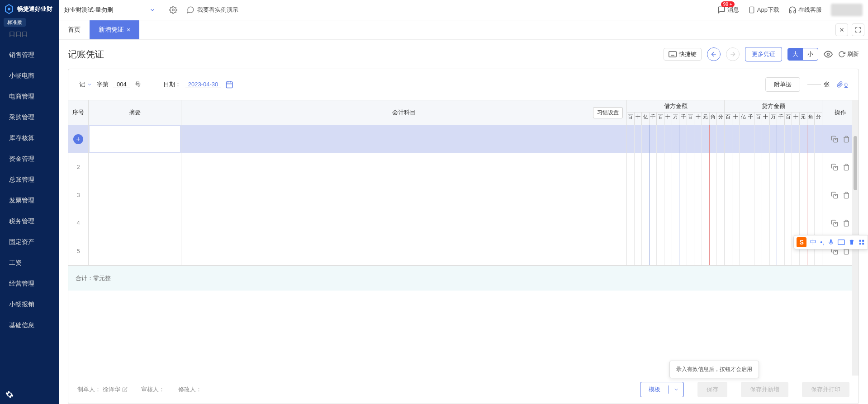  Describe the element at coordinates (463, 223) in the screenshot. I see `table-row: 4` at that location.